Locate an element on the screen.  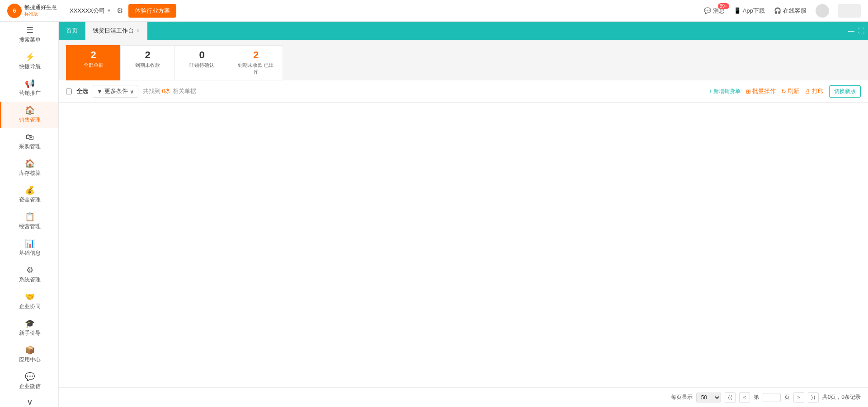
sidebar-item-inventory: 🏠 库存核算 is located at coordinates (29, 168).